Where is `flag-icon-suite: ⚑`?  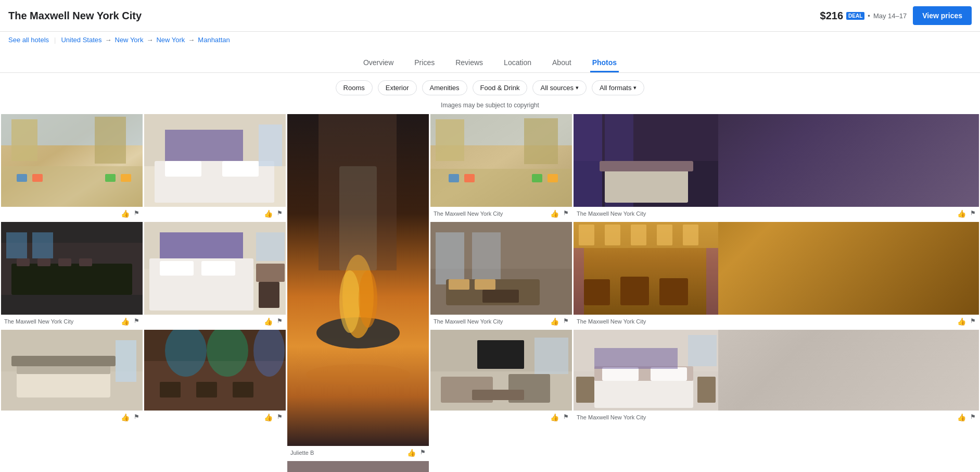
flag-icon-suite: ⚑ is located at coordinates (566, 417).